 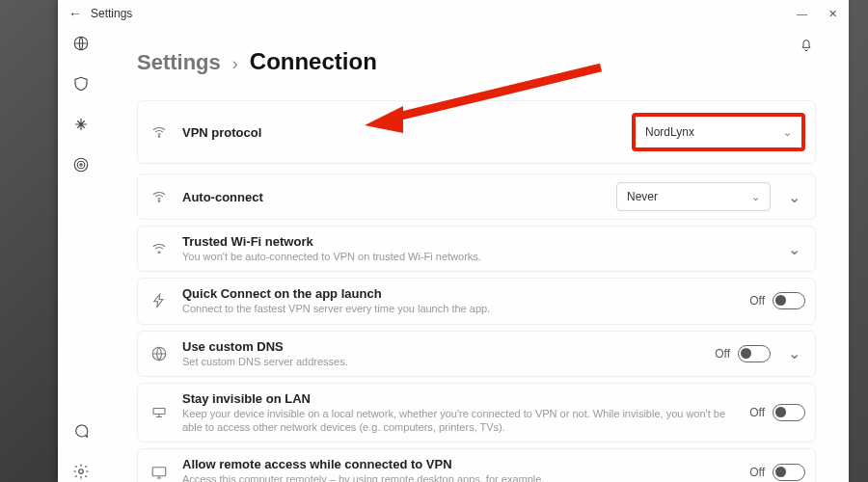 What do you see at coordinates (789, 413) in the screenshot?
I see `stay-invisible-toggle` at bounding box center [789, 413].